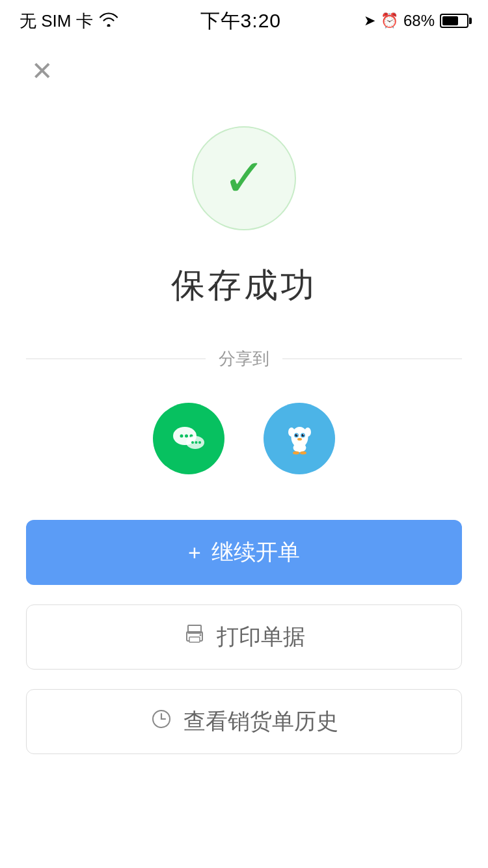  What do you see at coordinates (244, 359) in the screenshot?
I see `share-divider: 分享到` at bounding box center [244, 359].